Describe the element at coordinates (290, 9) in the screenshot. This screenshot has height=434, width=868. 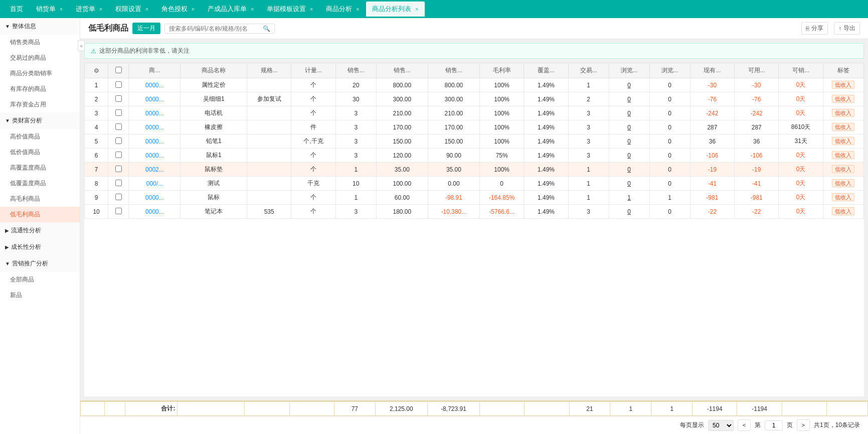
I see `nav-template-settings: 单据模板设置 ×` at that location.